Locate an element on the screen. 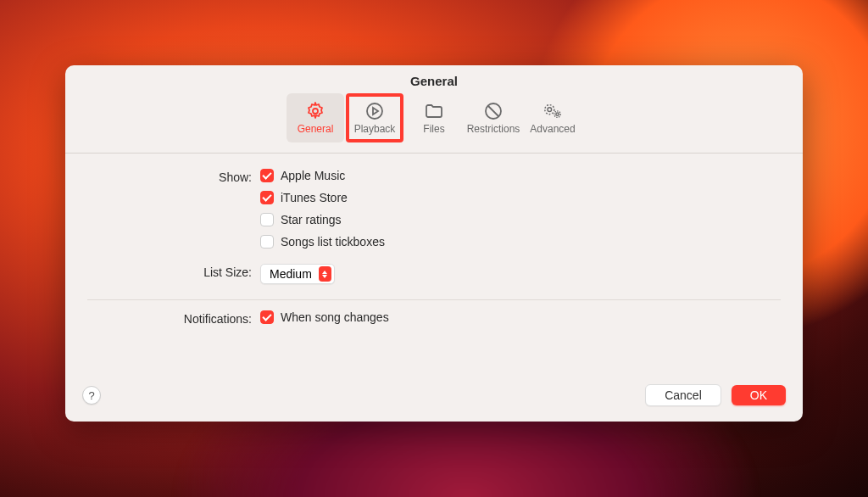 The height and width of the screenshot is (497, 868). cancel-button: Cancel is located at coordinates (683, 395).